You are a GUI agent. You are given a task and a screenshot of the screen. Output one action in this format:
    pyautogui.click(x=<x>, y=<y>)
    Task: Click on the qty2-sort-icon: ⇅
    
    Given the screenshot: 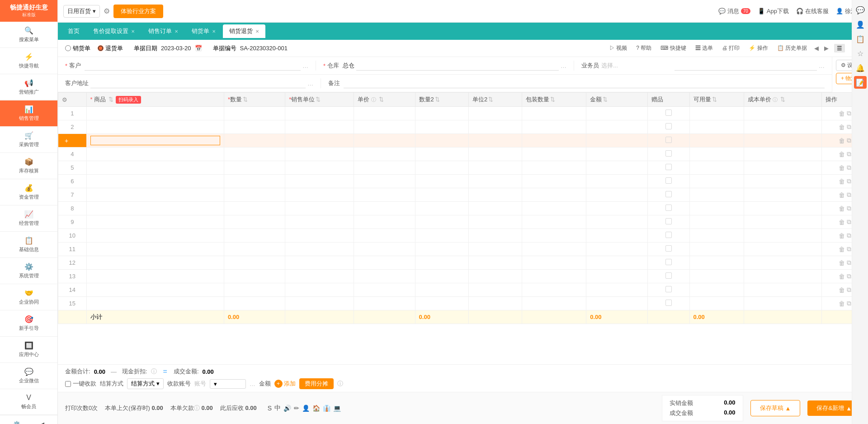 What is the action you would take?
    pyautogui.click(x=438, y=100)
    